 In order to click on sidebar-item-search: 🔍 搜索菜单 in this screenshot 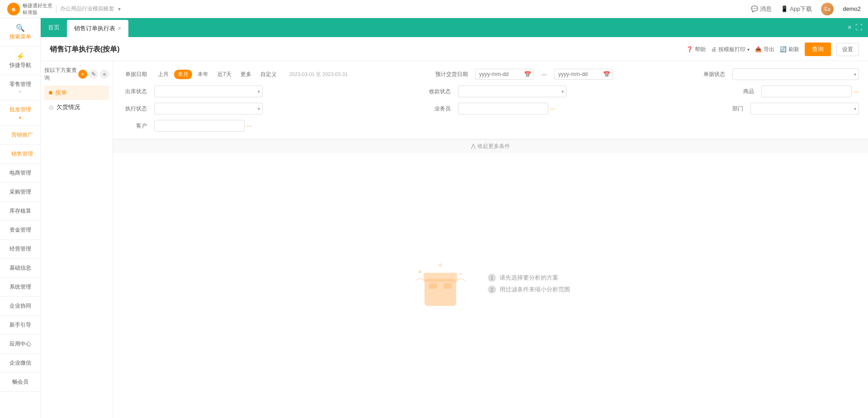, I will do `click(20, 33)`.